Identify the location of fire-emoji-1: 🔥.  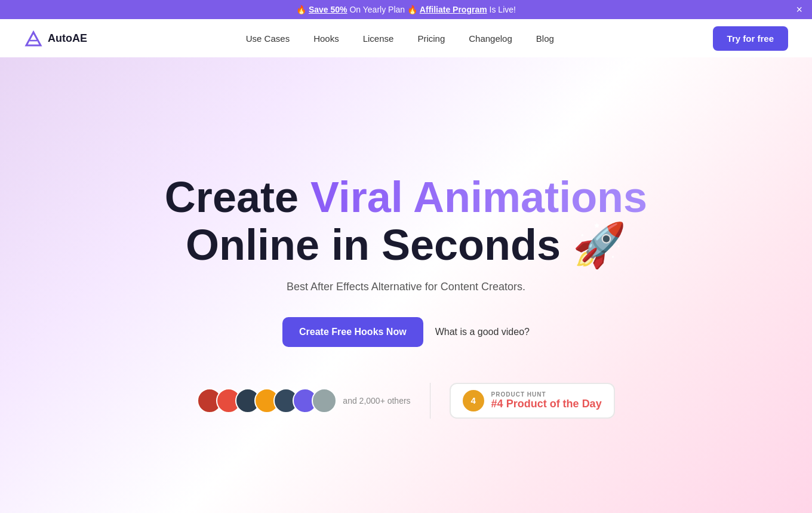
(301, 10).